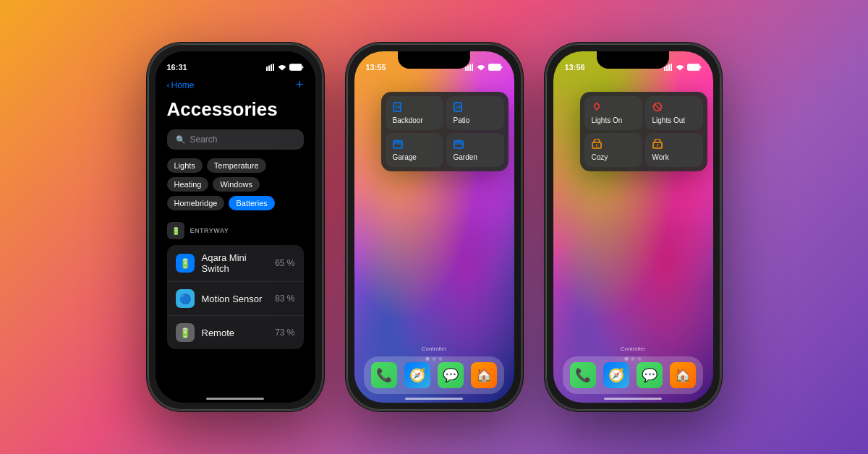 This screenshot has width=868, height=454. I want to click on time-3: 13:56, so click(575, 67).